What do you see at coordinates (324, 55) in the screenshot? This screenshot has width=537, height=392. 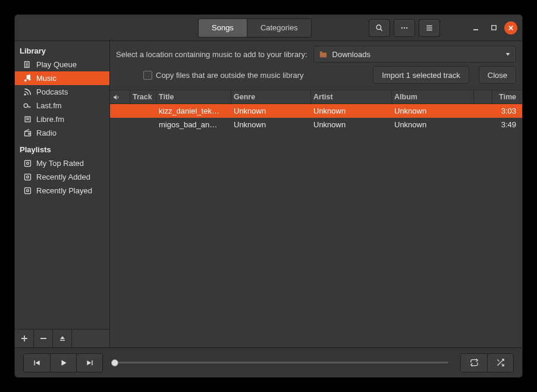 I see `folder-icon` at bounding box center [324, 55].